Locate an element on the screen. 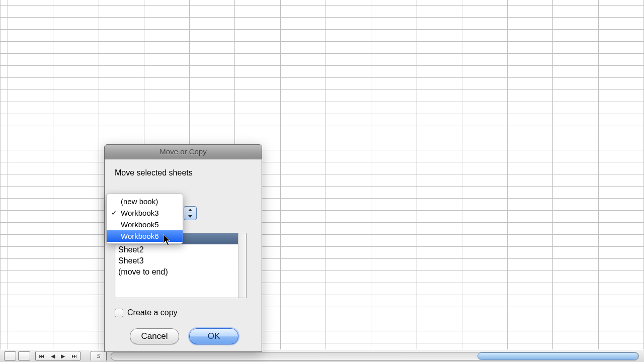  horizontal-scroll-thumb is located at coordinates (558, 356).